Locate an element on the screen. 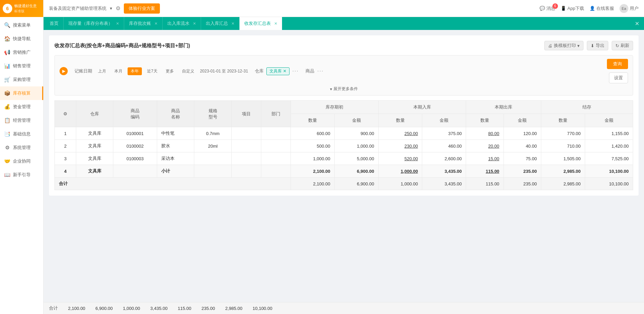  sidebar-item-basic: 📑基础信息 is located at coordinates (22, 134).